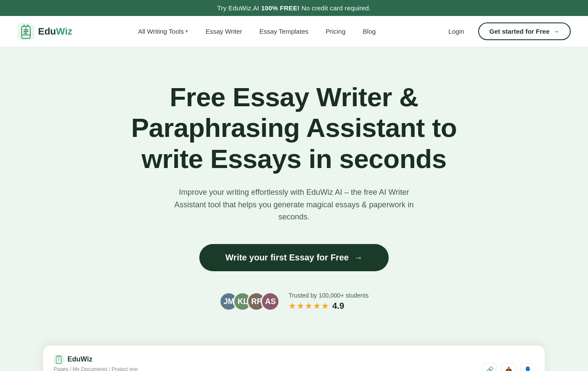 Image resolution: width=588 pixels, height=371 pixels. Describe the element at coordinates (329, 295) in the screenshot. I see `trusted-text: Trusted by 100,000+ students` at that location.